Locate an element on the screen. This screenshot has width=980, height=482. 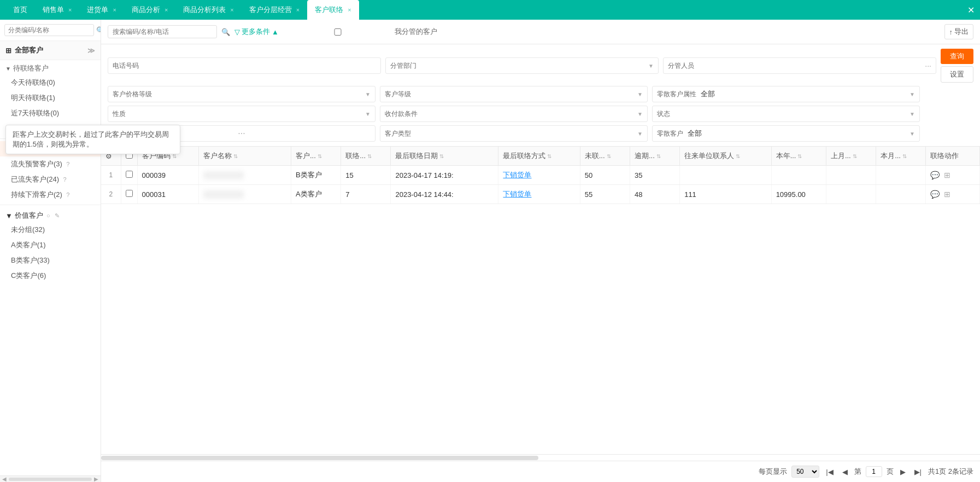
sidebar-item-ungroup: 未分组(32) is located at coordinates (50, 230).